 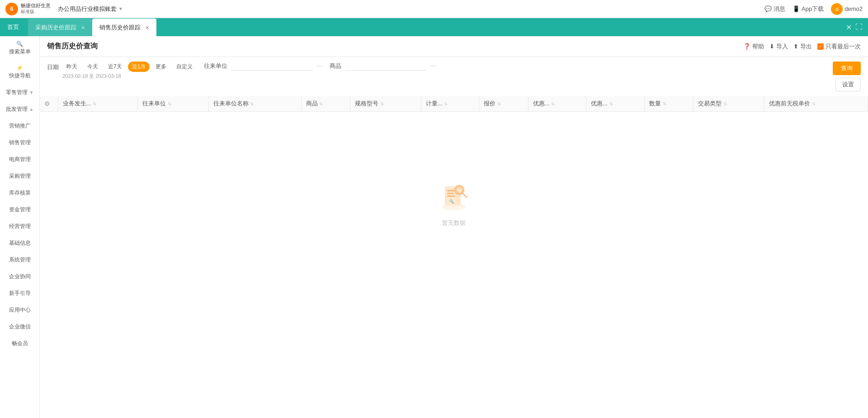 I want to click on sidebar-item-enterprise-collab: 企业协同, so click(x=20, y=277).